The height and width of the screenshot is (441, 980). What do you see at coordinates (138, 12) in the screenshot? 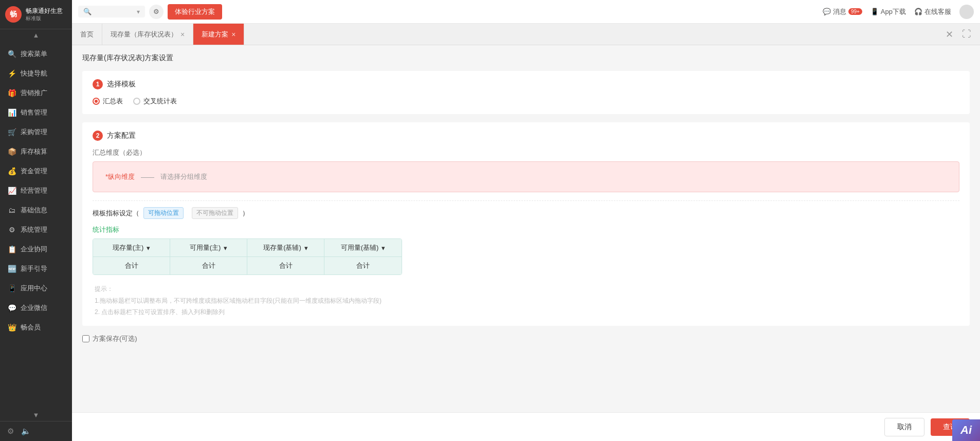
I see `topbar-dropdown-icon: ▾` at bounding box center [138, 12].